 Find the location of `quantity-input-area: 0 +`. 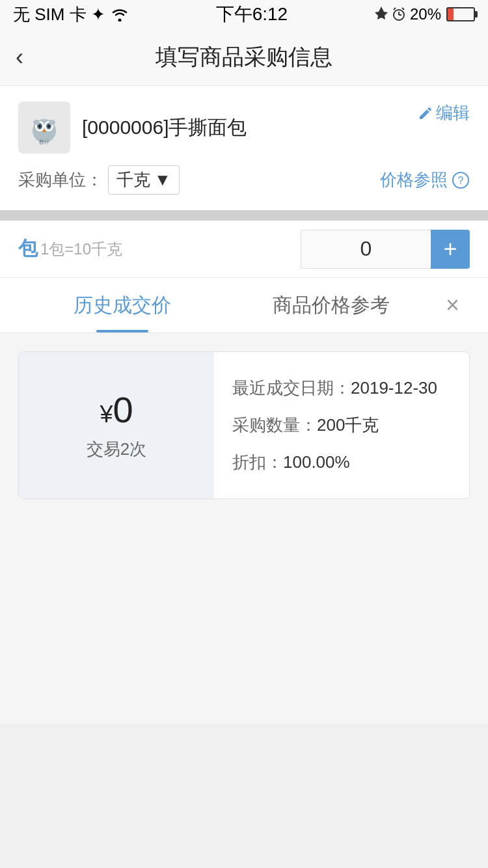

quantity-input-area: 0 + is located at coordinates (296, 249).